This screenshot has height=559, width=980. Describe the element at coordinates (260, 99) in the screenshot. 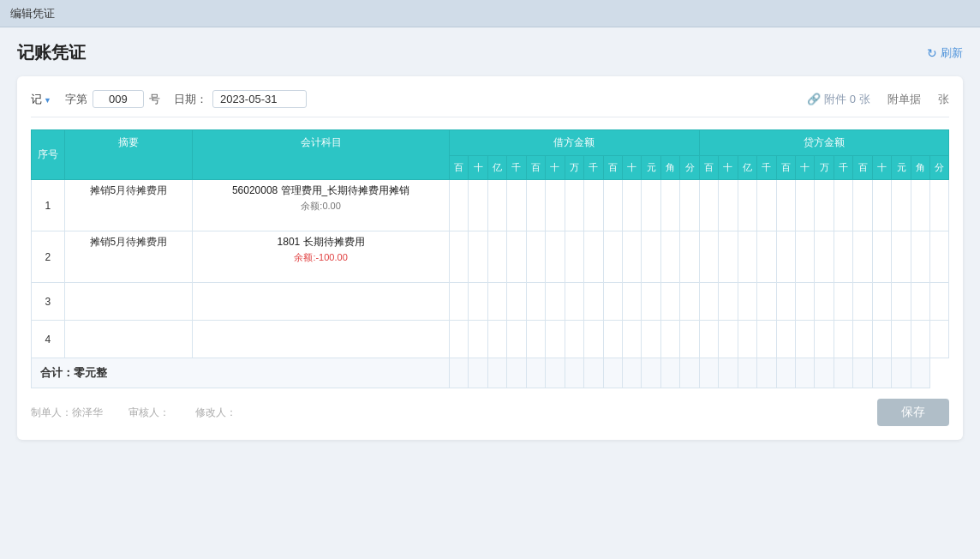

I see `date-input` at that location.